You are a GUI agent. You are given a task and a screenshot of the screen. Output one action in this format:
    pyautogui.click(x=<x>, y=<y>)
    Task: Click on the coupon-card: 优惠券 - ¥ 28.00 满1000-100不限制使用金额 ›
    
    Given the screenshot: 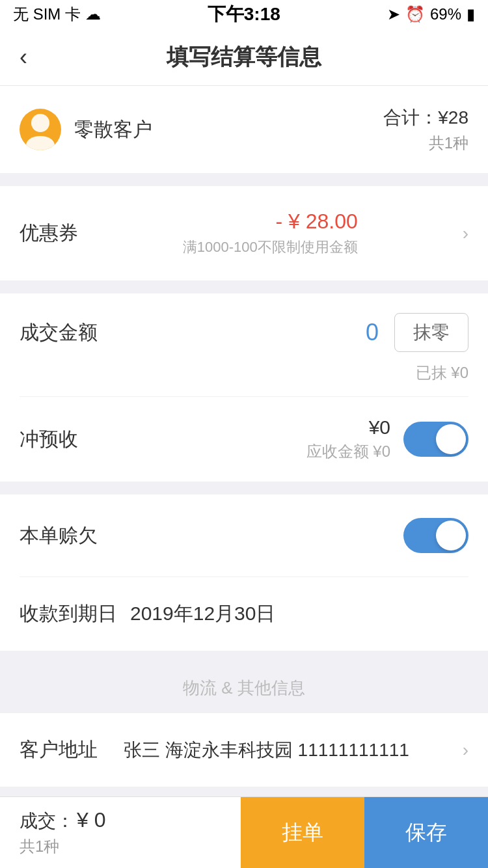 What is the action you would take?
    pyautogui.click(x=244, y=233)
    